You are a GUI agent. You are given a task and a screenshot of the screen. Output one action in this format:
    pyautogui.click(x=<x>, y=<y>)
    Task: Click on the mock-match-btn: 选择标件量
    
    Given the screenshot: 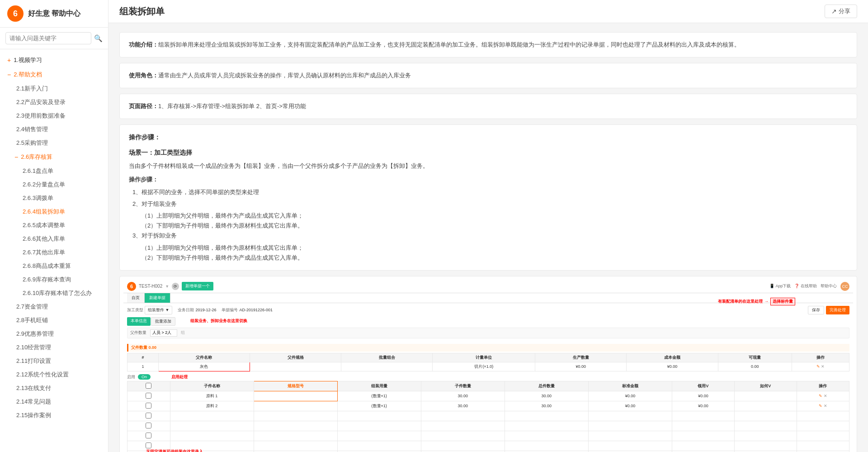 What is the action you would take?
    pyautogui.click(x=783, y=301)
    